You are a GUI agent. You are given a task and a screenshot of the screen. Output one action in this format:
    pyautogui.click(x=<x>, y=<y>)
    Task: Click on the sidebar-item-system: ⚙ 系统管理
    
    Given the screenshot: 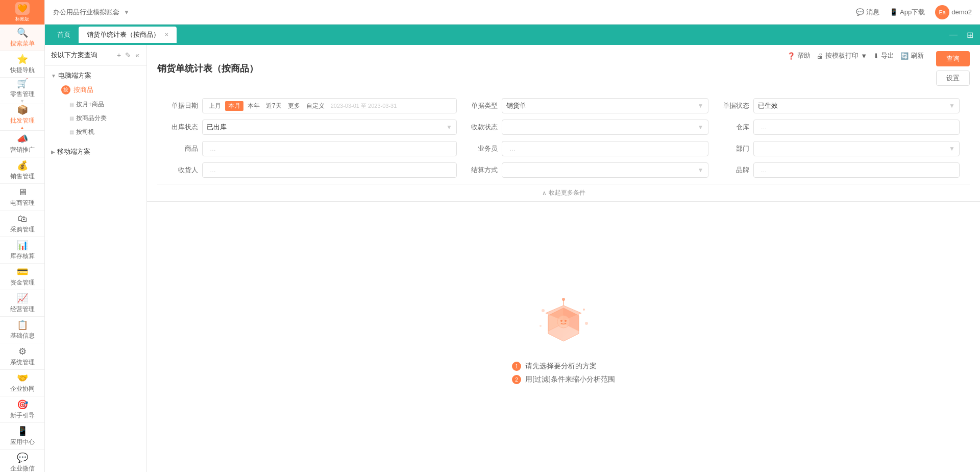 What is the action you would take?
    pyautogui.click(x=22, y=357)
    